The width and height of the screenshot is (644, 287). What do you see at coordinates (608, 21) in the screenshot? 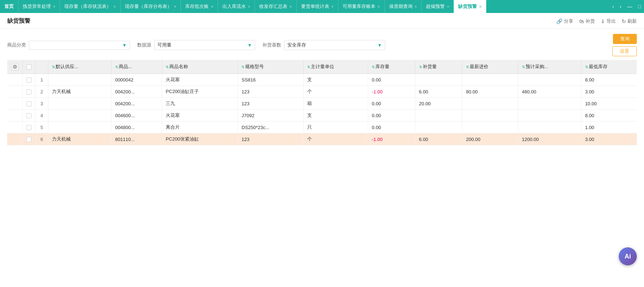
I see `export-button: ⇓ 导出` at bounding box center [608, 21].